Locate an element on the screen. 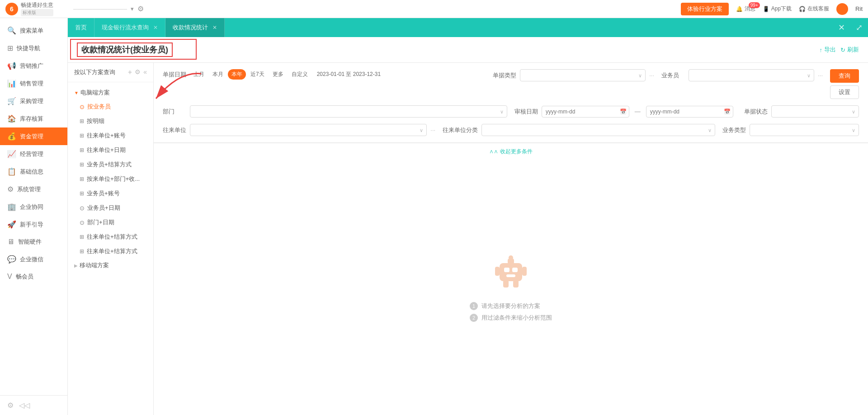 The height and width of the screenshot is (415, 868). type-select is located at coordinates (583, 75).